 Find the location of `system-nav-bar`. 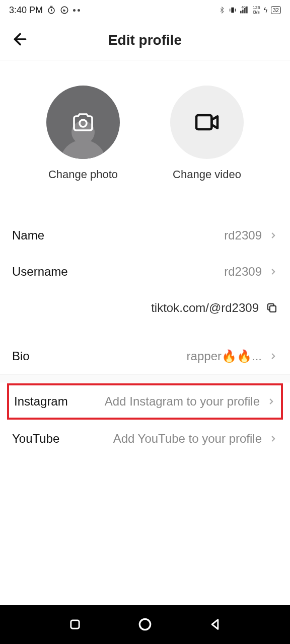

system-nav-bar is located at coordinates (145, 624).